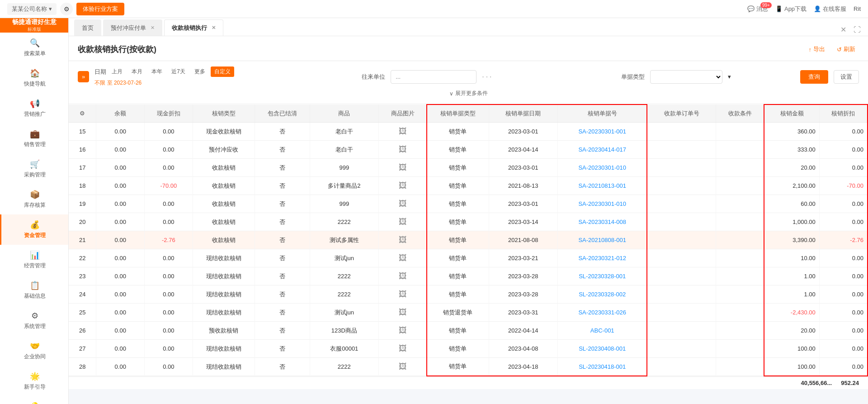  Describe the element at coordinates (602, 330) in the screenshot. I see `verify-no-link: ABC-001` at that location.